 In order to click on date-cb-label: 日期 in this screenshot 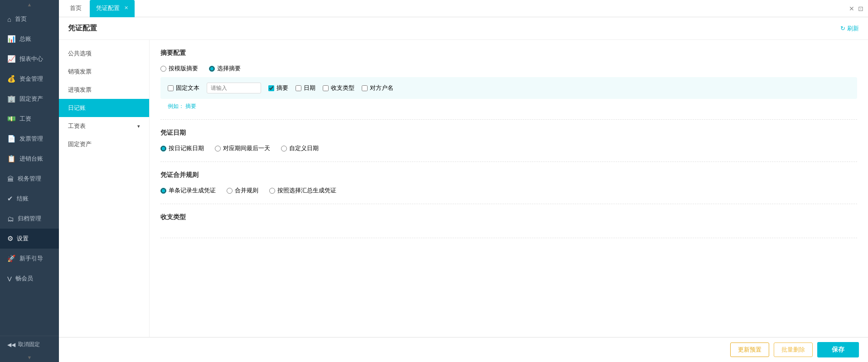, I will do `click(310, 88)`.